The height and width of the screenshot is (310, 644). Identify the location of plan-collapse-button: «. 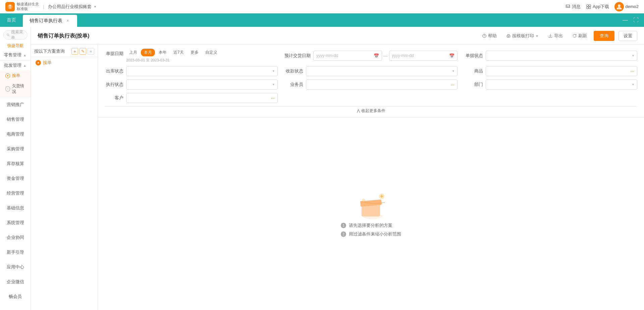
(91, 51).